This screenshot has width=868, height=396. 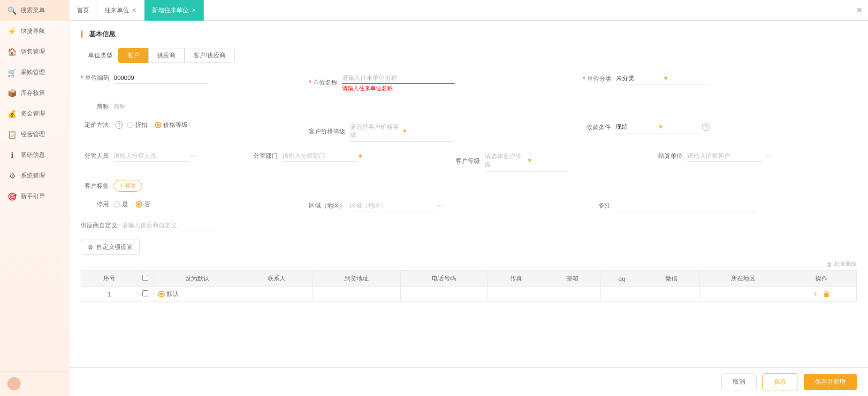 What do you see at coordinates (35, 10) in the screenshot?
I see `sidebar-item-search: 🔍 搜索菜单` at bounding box center [35, 10].